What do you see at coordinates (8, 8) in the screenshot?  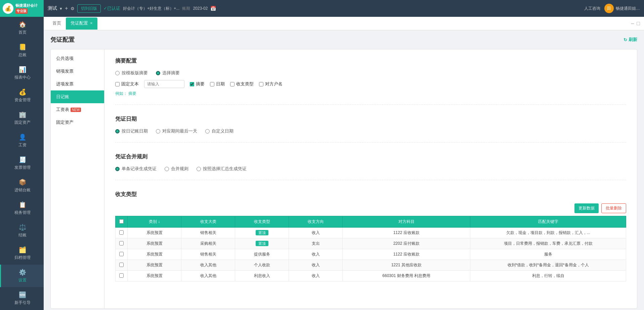 I see `logo-icon: 💰` at bounding box center [8, 8].